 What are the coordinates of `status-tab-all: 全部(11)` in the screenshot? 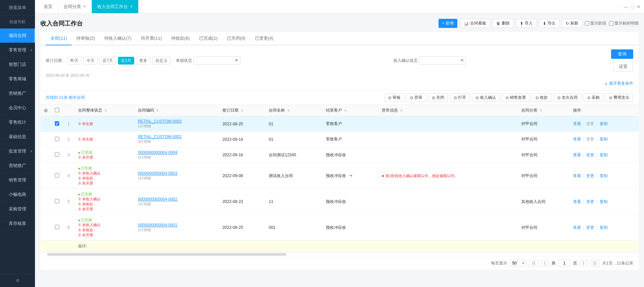 It's located at (59, 39).